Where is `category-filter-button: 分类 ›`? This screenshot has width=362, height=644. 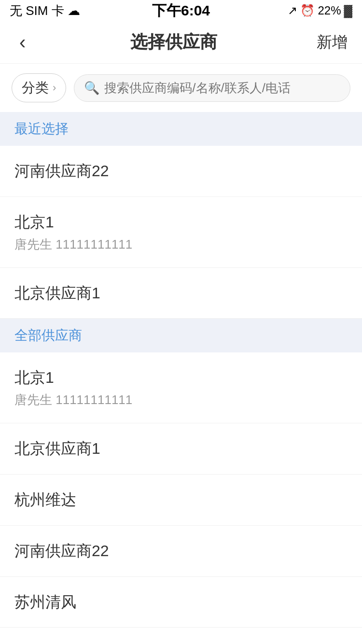
category-filter-button: 分类 › is located at coordinates (39, 88).